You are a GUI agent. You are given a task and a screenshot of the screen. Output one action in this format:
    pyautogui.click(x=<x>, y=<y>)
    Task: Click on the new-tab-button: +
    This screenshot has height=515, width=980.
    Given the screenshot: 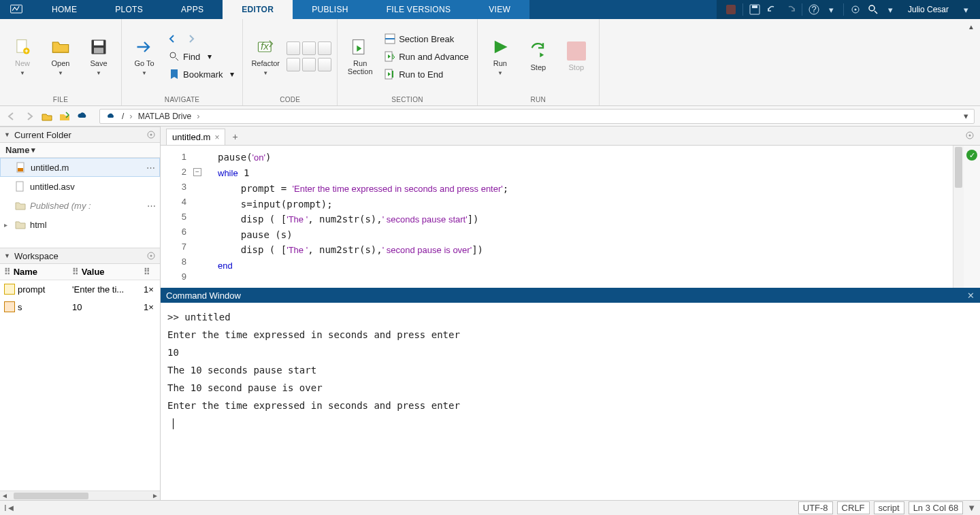 What is the action you would take?
    pyautogui.click(x=235, y=137)
    